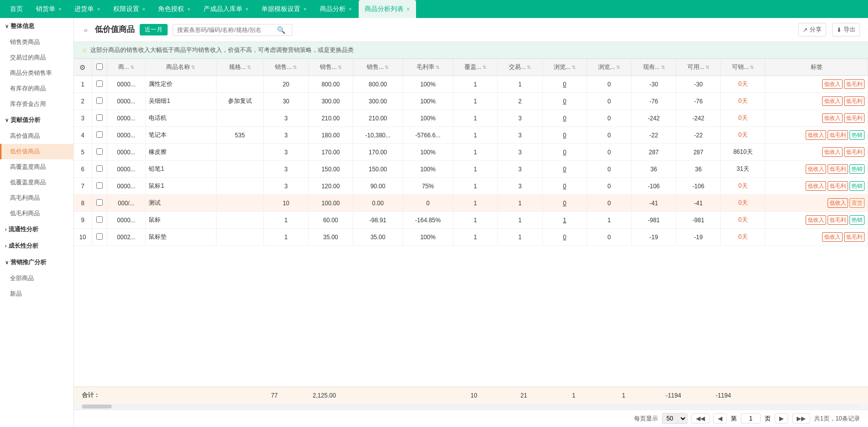  Describe the element at coordinates (37, 230) in the screenshot. I see `sidebar-group-liquidity: › 流通性分析` at that location.